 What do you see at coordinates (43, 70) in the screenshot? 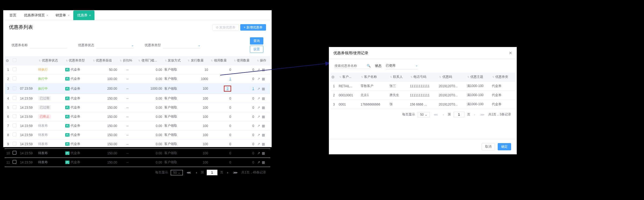
I see `status-badge: 待执行` at bounding box center [43, 70].